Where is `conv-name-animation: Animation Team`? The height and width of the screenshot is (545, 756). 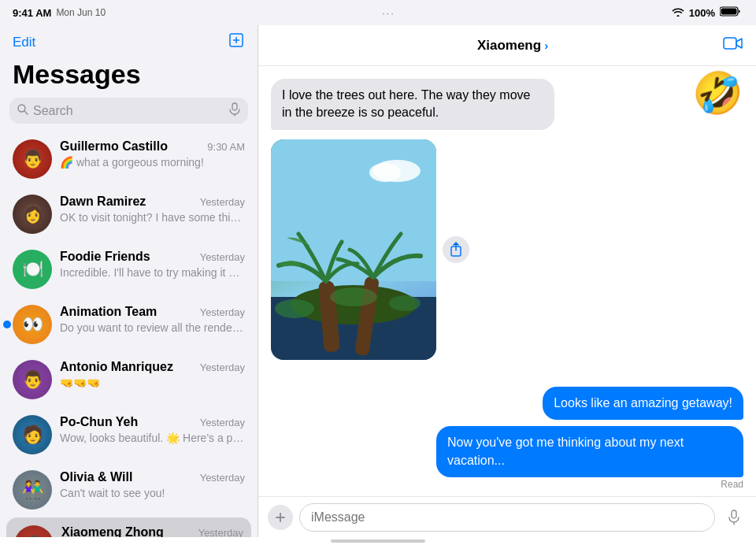
conv-name-animation: Animation Team is located at coordinates (109, 312).